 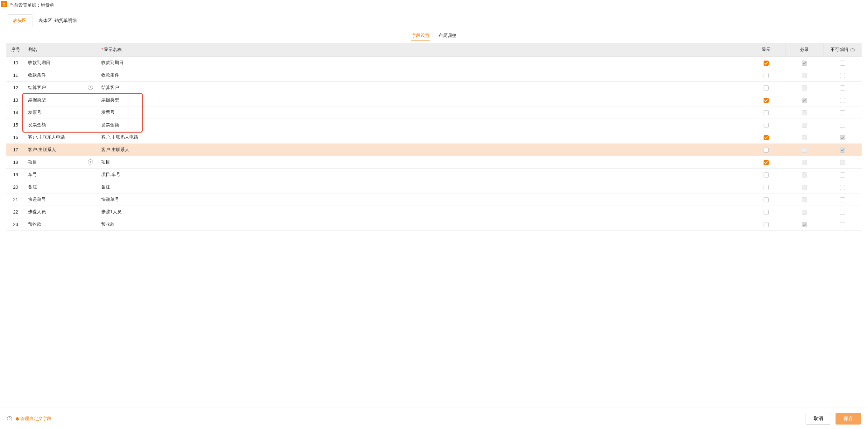 I want to click on col-header-display: *显示名称, so click(x=423, y=50).